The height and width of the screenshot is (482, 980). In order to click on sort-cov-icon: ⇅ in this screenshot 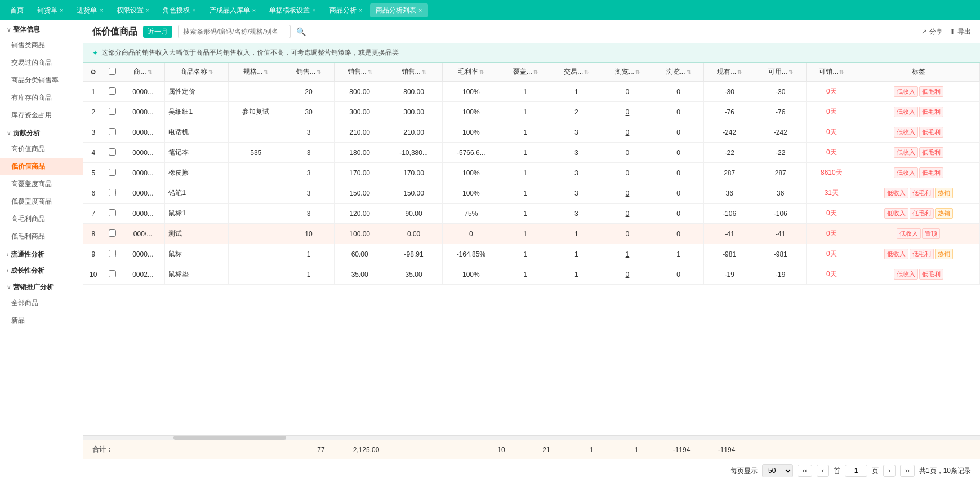, I will do `click(536, 72)`.